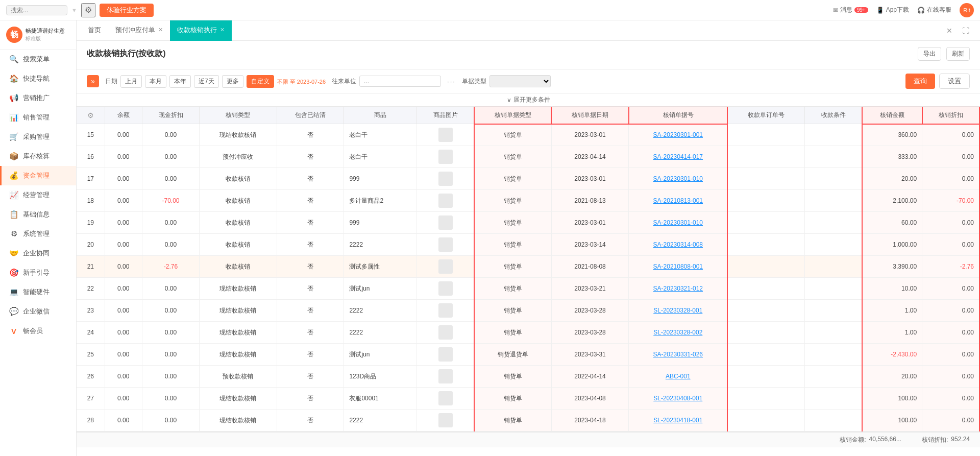 Image resolution: width=980 pixels, height=456 pixels. What do you see at coordinates (954, 81) in the screenshot?
I see `set-btn: 设置` at bounding box center [954, 81].